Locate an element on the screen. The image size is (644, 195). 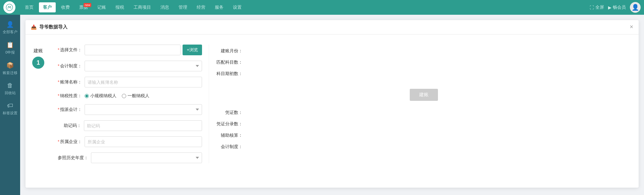
fullscreen-icon: ⛶ is located at coordinates (592, 7).